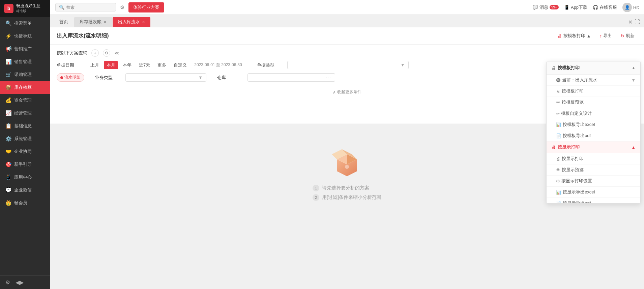 The image size is (644, 289). Describe the element at coordinates (23, 75) in the screenshot. I see `sidebar-item-label: 采购管理` at that location.